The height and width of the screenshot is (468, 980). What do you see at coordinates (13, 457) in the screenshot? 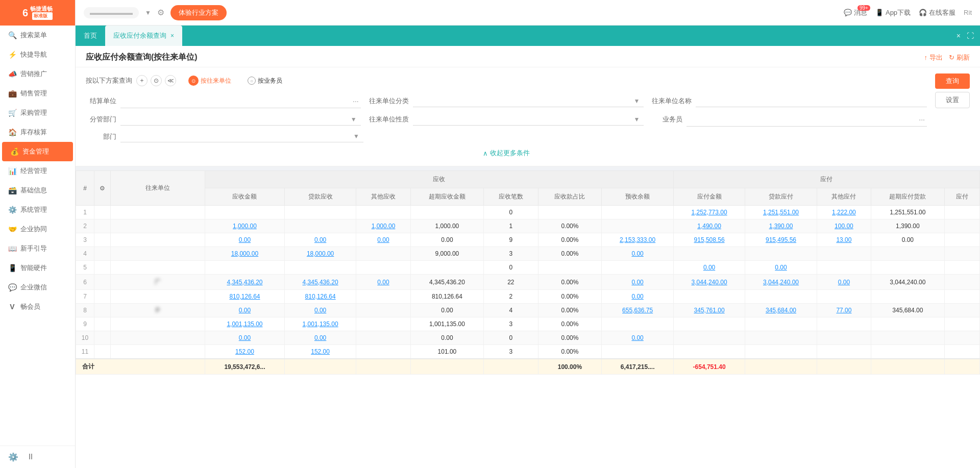
I see `settings-bottom-icon: ⚙️` at bounding box center [13, 457].